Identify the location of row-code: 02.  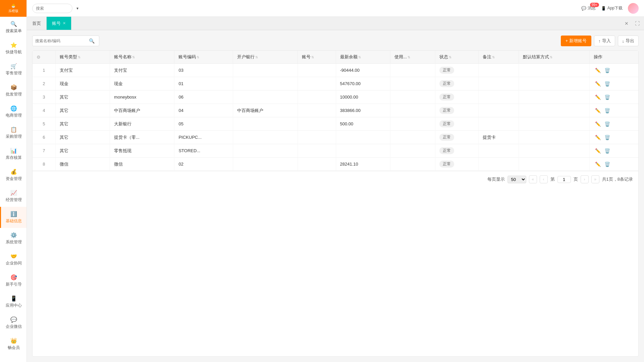
(204, 164).